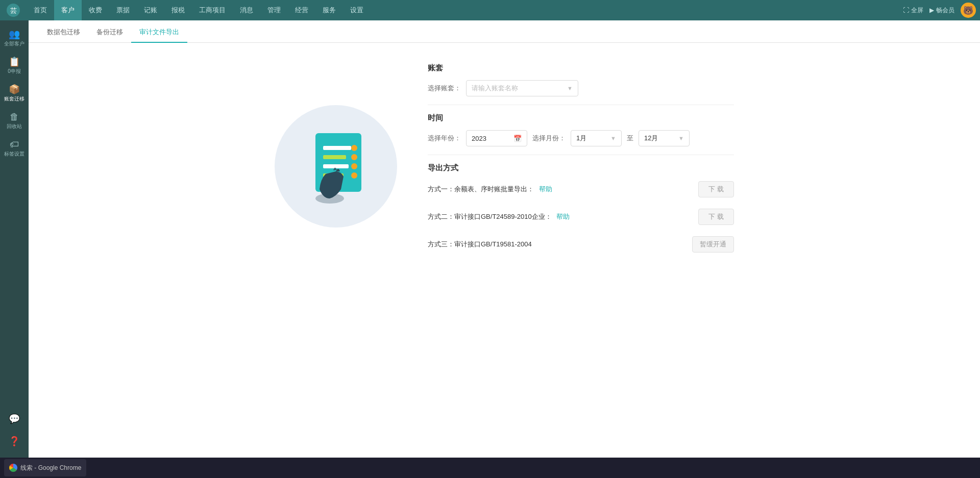 The height and width of the screenshot is (478, 980). What do you see at coordinates (581, 118) in the screenshot?
I see `time-section-title: 时间` at bounding box center [581, 118].